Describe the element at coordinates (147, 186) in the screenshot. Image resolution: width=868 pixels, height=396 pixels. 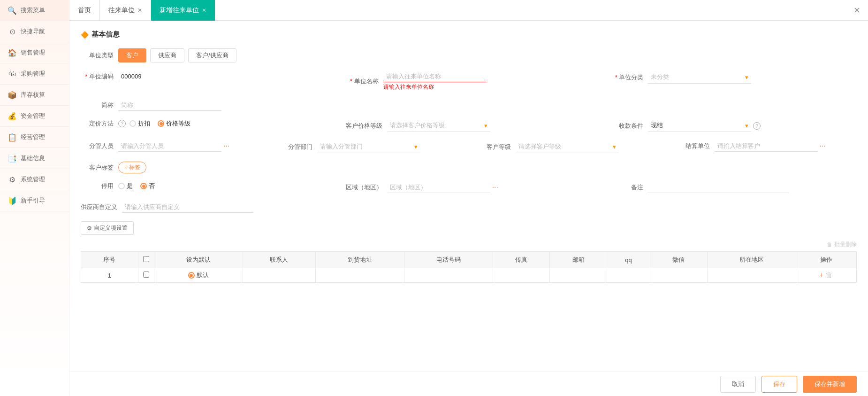
I see `disabled-radio-no: 否` at that location.